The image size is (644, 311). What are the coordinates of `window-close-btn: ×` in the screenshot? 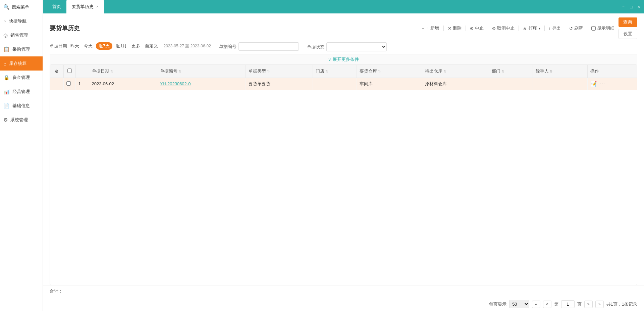 It's located at (639, 7).